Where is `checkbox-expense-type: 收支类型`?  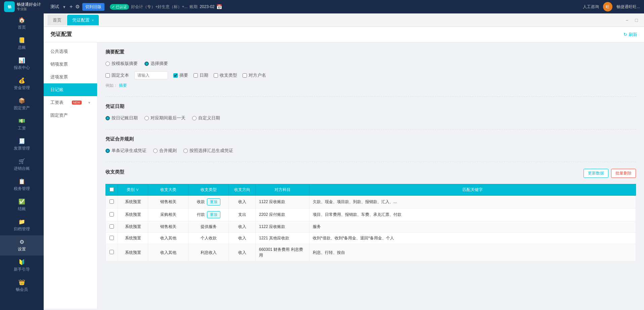
checkbox-expense-type: 收支类型 is located at coordinates (225, 75).